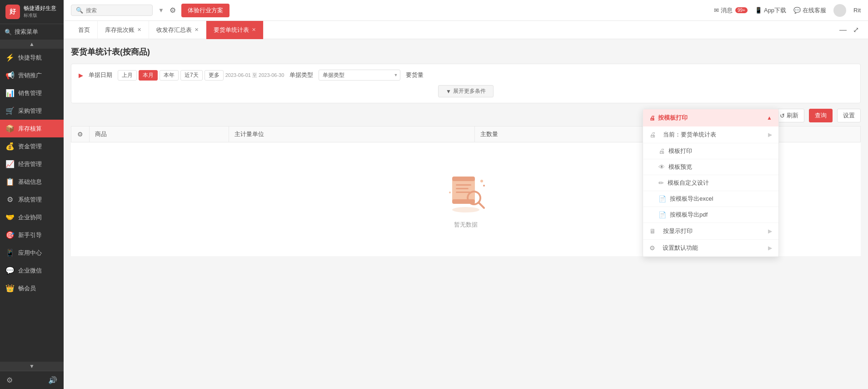  What do you see at coordinates (771, 10) in the screenshot?
I see `app-download-btn: 📱 App下载` at bounding box center [771, 10].